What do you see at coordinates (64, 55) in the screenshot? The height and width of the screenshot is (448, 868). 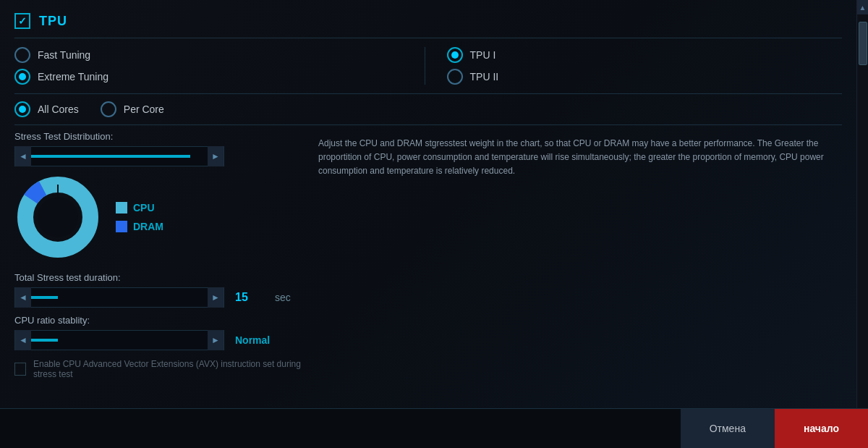 I see `fast-tuning-label: Fast Tuning` at bounding box center [64, 55].